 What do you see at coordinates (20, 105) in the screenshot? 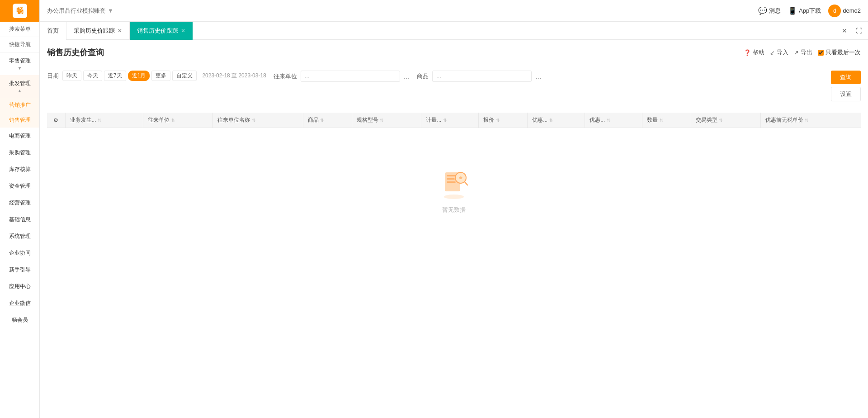
I see `sidebar-item-marketing: 营销推广` at bounding box center [20, 105].